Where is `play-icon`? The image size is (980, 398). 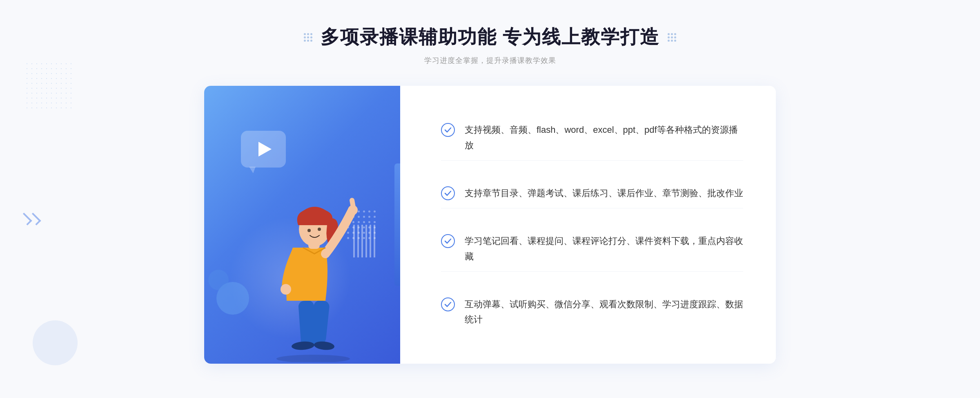 play-icon is located at coordinates (265, 149).